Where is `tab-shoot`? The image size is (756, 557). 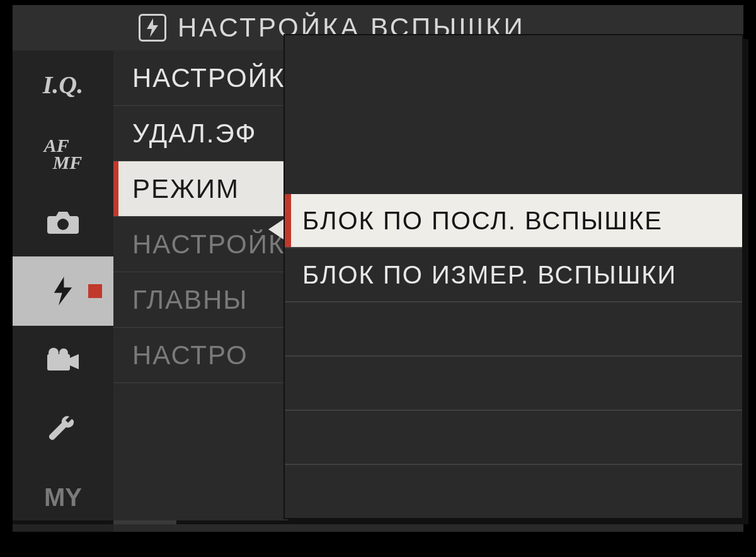
tab-shoot is located at coordinates (63, 222).